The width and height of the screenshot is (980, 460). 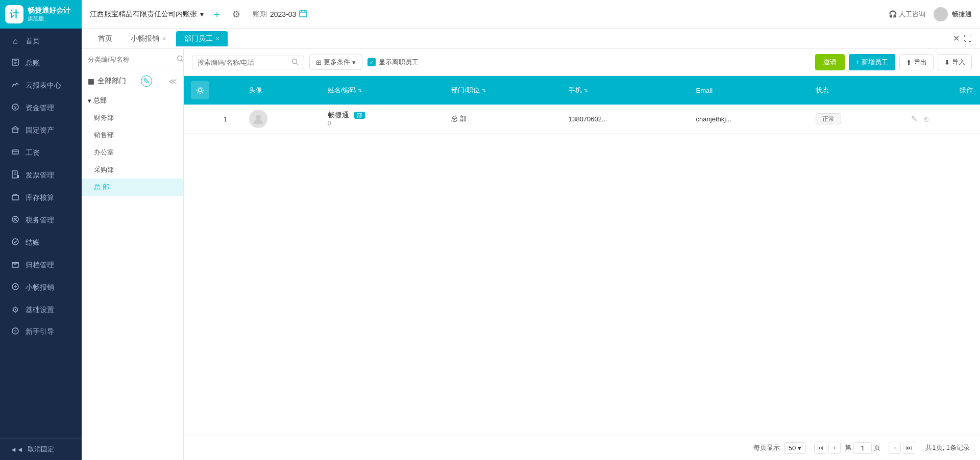 I want to click on sidebar-item-label: 结账, so click(x=33, y=243).